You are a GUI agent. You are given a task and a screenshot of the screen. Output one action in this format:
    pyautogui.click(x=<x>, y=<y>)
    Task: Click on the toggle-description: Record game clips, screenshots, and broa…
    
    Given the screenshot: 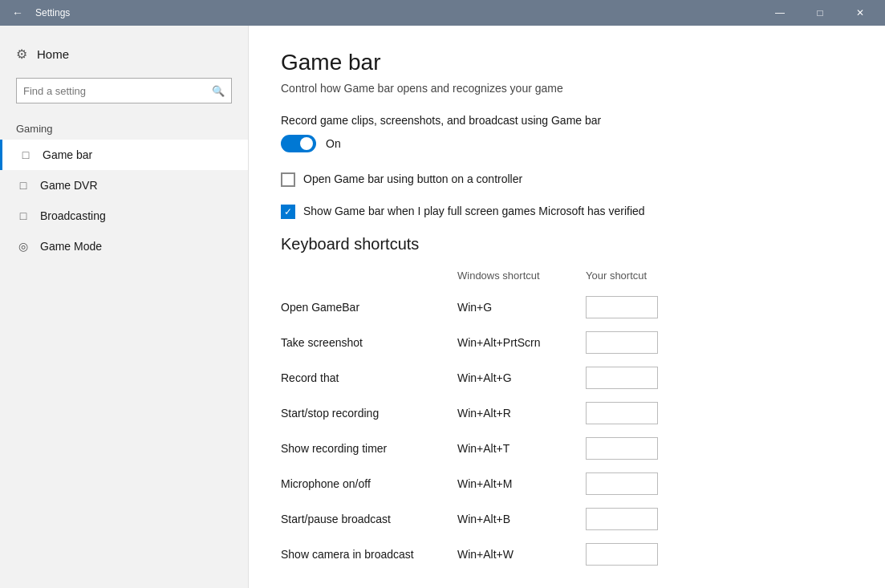 What is the action you would take?
    pyautogui.click(x=566, y=120)
    